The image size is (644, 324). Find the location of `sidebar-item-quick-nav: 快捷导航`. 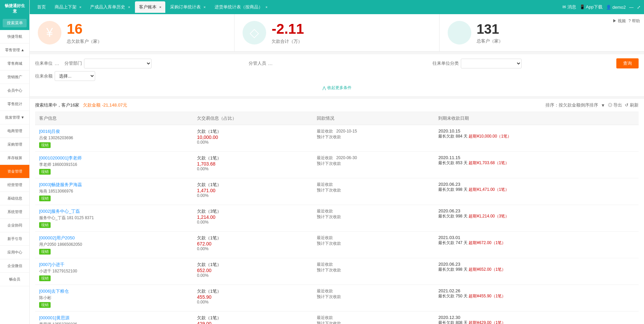

sidebar-item-quick-nav: 快捷导航 is located at coordinates (15, 37).